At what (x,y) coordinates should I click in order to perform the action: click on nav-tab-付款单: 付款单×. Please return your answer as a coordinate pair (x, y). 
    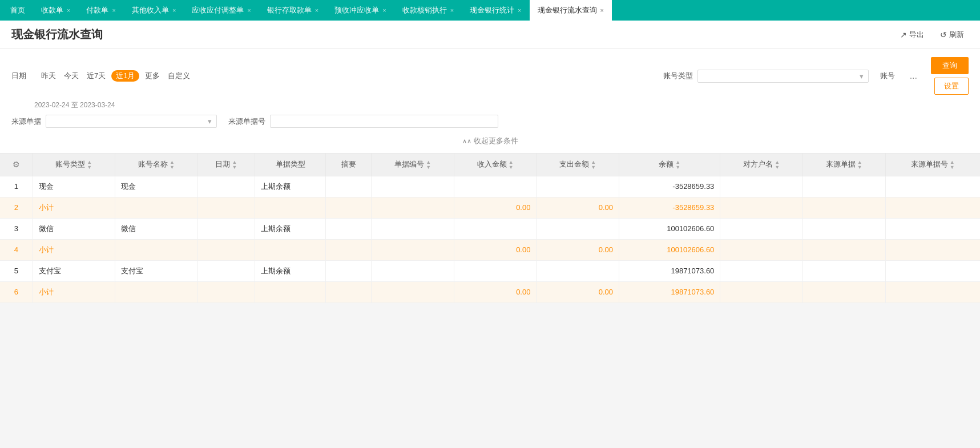
    Looking at the image, I should click on (100, 10).